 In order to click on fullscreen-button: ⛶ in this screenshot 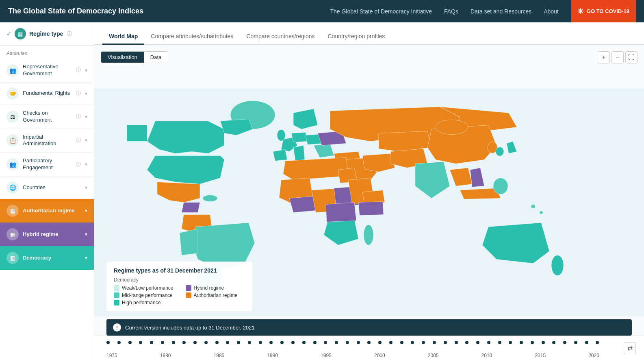, I will do `click(631, 57)`.